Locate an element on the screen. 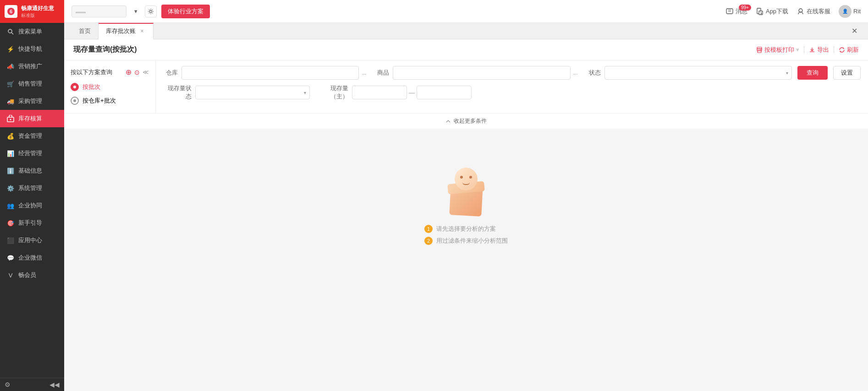  sidebar-item-guide: 🎯 新手引导 is located at coordinates (32, 223).